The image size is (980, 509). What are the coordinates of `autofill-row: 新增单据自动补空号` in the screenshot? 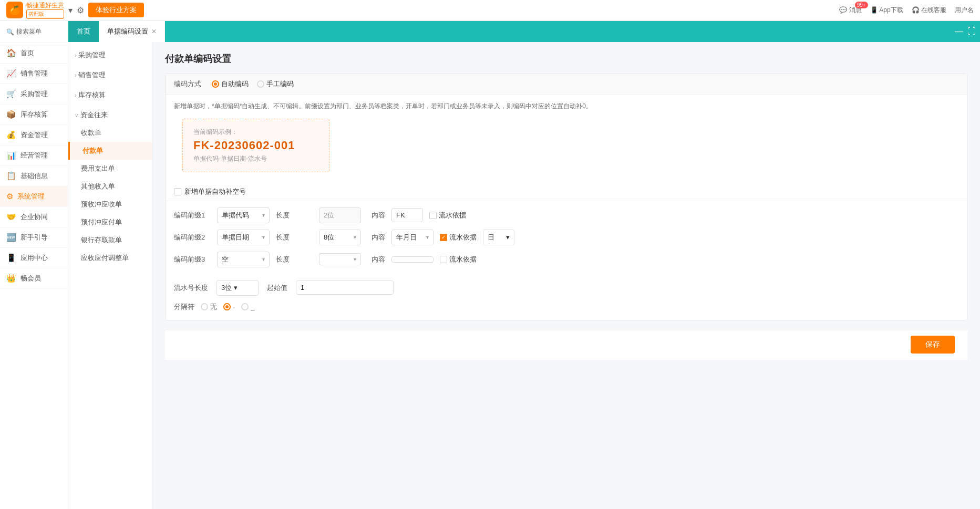 It's located at (566, 192).